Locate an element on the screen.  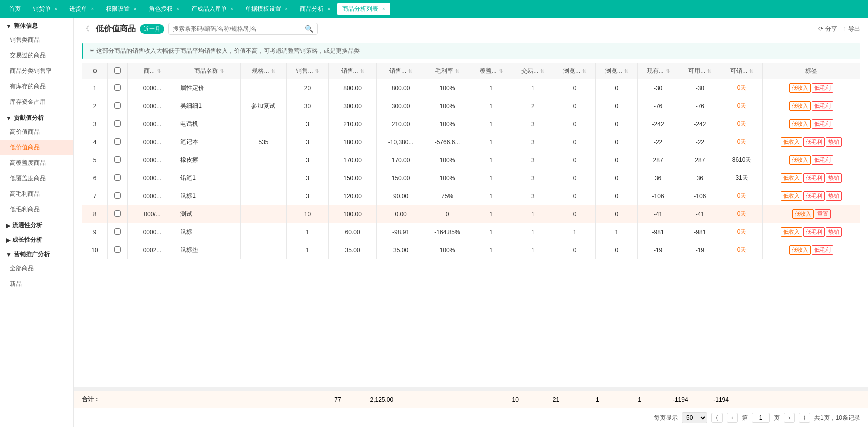
th-stock1: 现有...⇅ is located at coordinates (658, 71).